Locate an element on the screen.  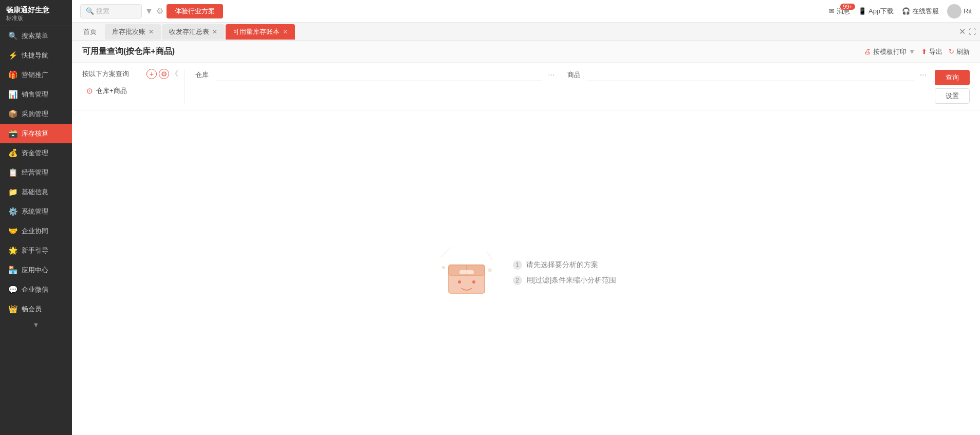
scheme-settings-button: ⚙ is located at coordinates (164, 74).